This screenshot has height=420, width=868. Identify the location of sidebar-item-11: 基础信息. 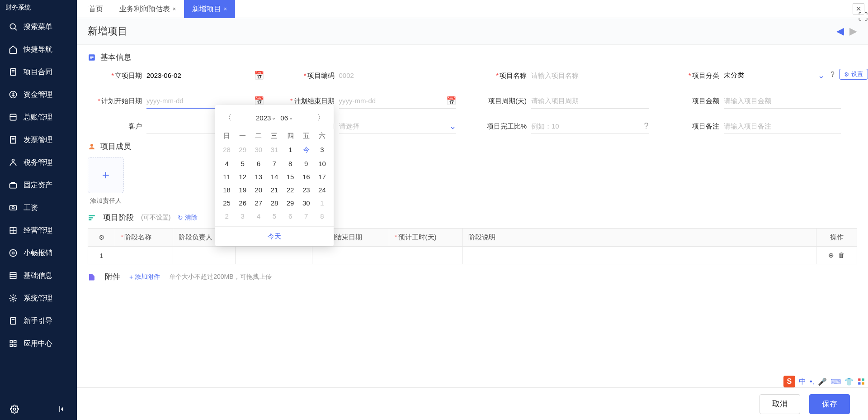
(38, 276).